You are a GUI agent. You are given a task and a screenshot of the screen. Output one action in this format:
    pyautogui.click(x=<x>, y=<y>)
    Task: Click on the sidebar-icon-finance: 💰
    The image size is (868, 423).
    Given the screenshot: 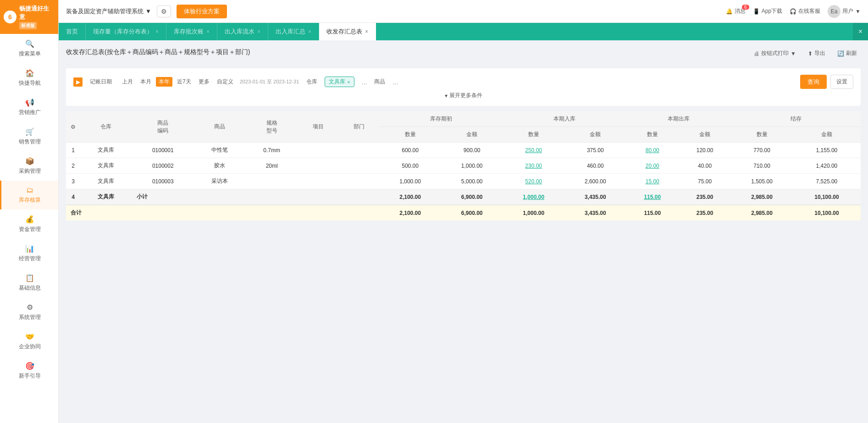 What is the action you would take?
    pyautogui.click(x=30, y=219)
    